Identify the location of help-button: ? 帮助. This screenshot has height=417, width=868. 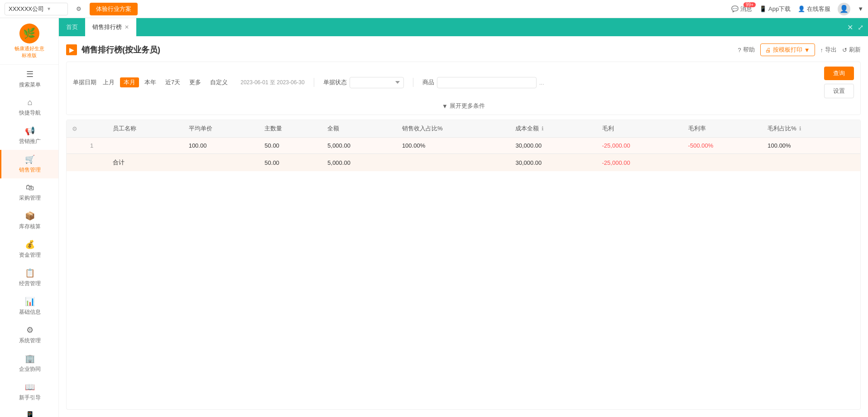
(746, 50).